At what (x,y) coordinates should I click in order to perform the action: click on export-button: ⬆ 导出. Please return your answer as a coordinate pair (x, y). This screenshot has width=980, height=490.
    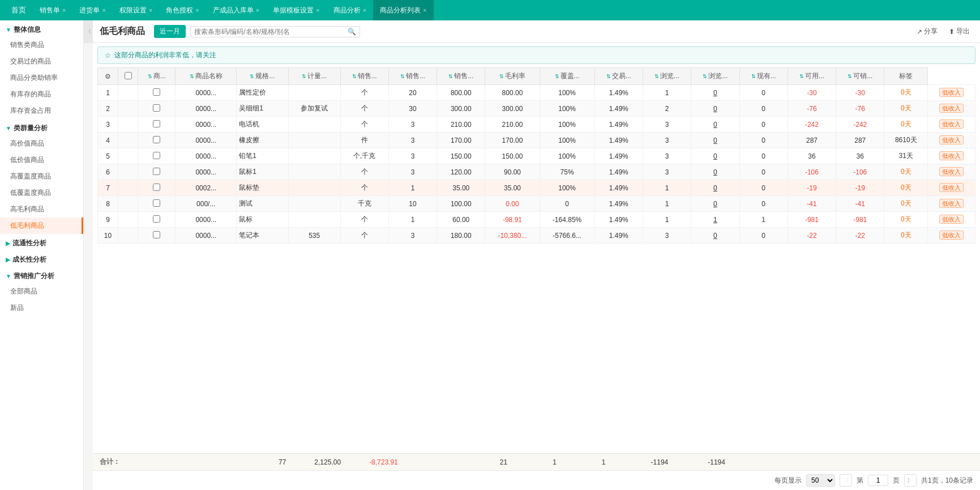
    Looking at the image, I should click on (959, 32).